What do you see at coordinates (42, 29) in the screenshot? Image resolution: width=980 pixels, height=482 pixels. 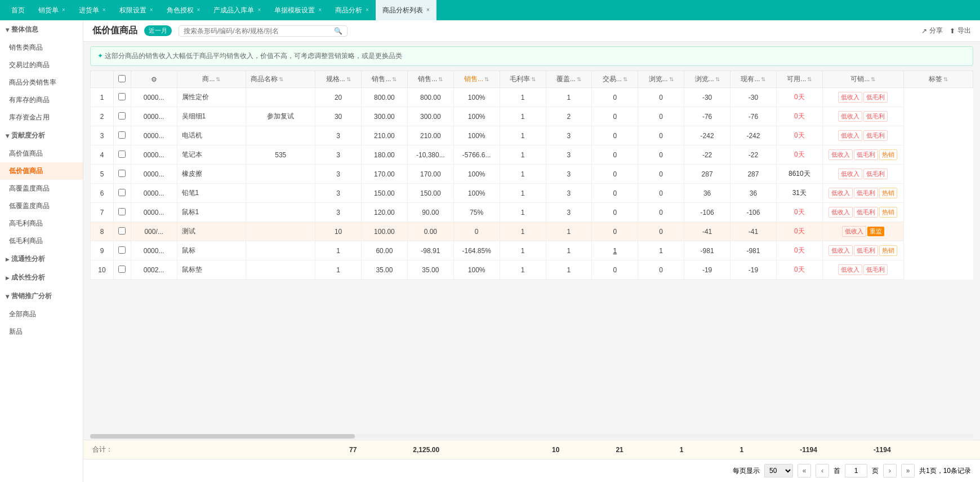 I see `sidebar-section-overall: ▾ 整体信息` at bounding box center [42, 29].